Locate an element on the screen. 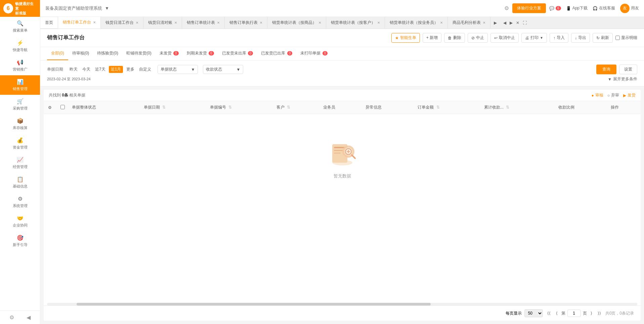 The width and height of the screenshot is (644, 324). sub-tab-not-printed: 未打印单据 0 is located at coordinates (314, 54).